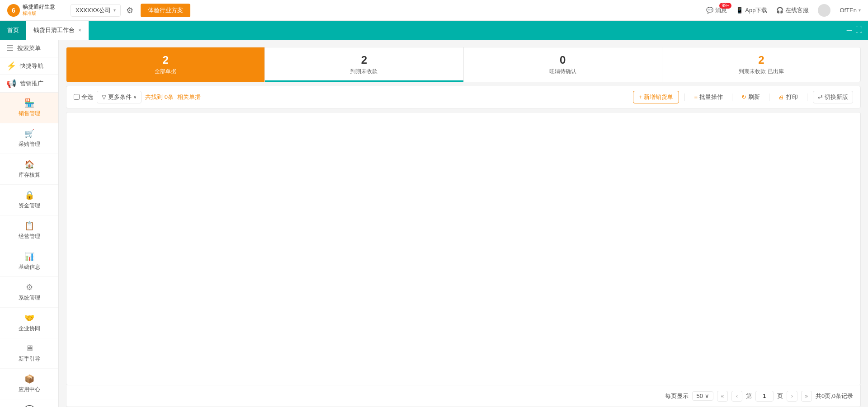  Describe the element at coordinates (32, 84) in the screenshot. I see `marketing-label: 营销推广` at that location.